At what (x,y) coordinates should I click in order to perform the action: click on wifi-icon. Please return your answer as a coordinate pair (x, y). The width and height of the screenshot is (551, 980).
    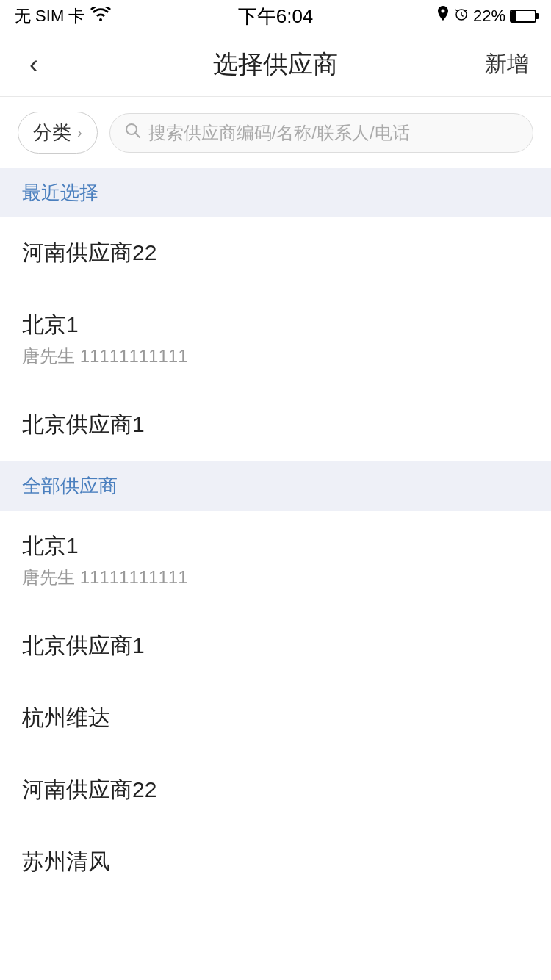
    Looking at the image, I should click on (101, 16).